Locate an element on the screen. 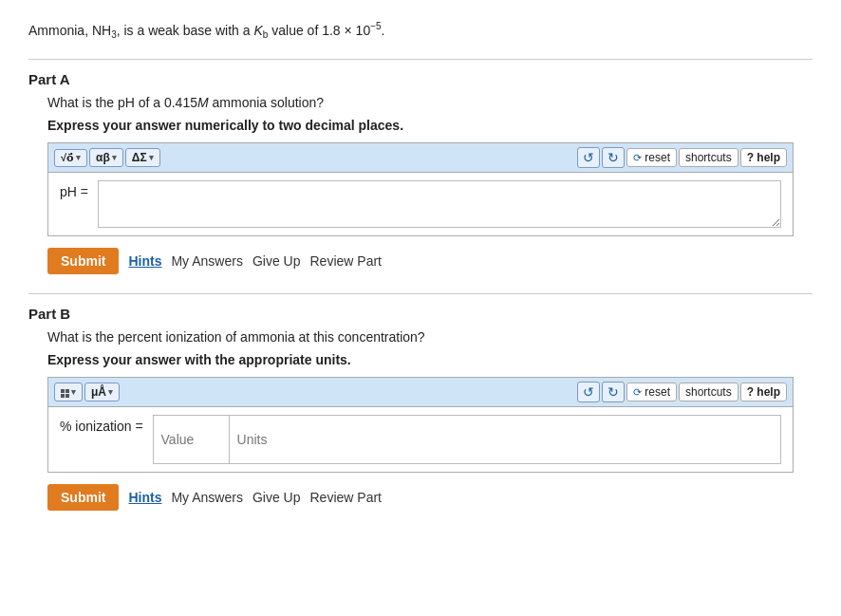  sqrt-toolbar-btn: √ō̇ ▾ is located at coordinates (70, 158).